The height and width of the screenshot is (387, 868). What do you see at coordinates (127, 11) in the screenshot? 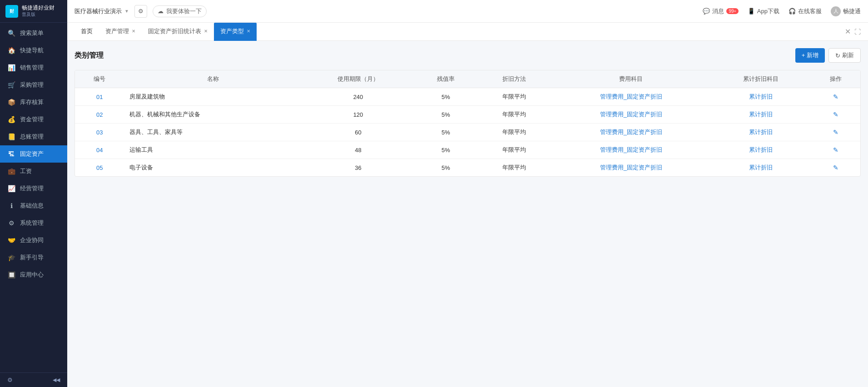
I see `demo-arrow-icon: ▼` at bounding box center [127, 11].